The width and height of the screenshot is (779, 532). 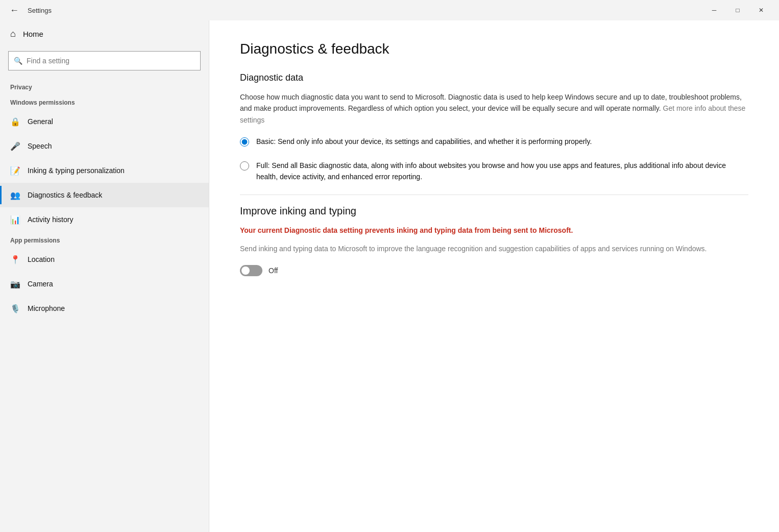 I want to click on inking-toggle-row: Off, so click(x=494, y=271).